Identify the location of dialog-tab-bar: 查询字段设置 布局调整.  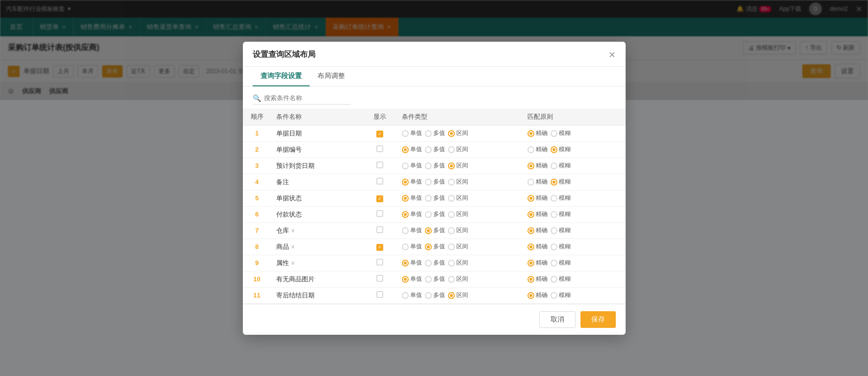
(434, 77).